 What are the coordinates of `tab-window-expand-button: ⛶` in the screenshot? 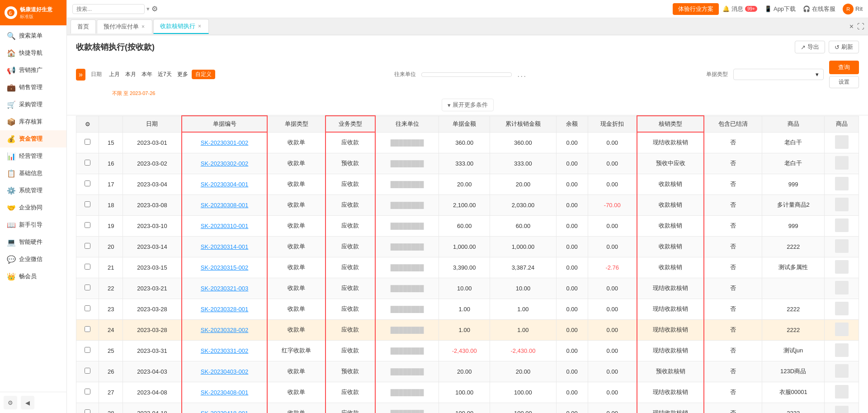 It's located at (861, 27).